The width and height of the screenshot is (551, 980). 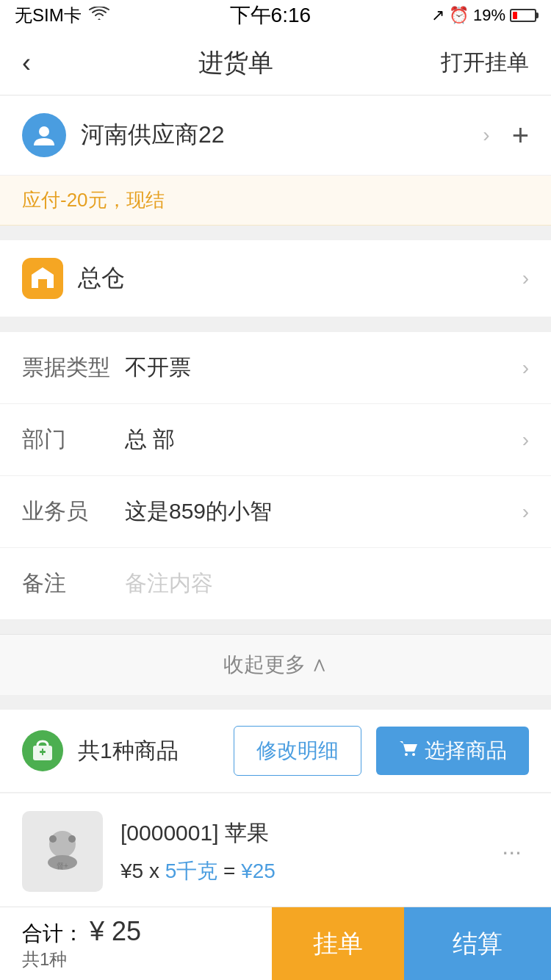 I want to click on form-row-invoice: 票据类型 不开票 ›, so click(x=276, y=367).